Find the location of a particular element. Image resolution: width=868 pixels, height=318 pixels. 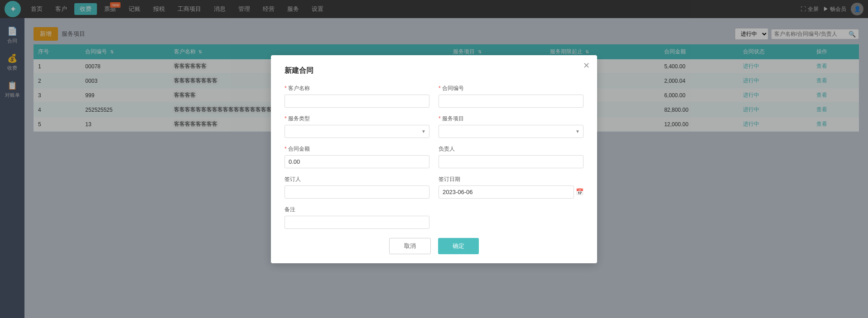

form-row-2: 服务类型 服务项目 is located at coordinates (434, 127).